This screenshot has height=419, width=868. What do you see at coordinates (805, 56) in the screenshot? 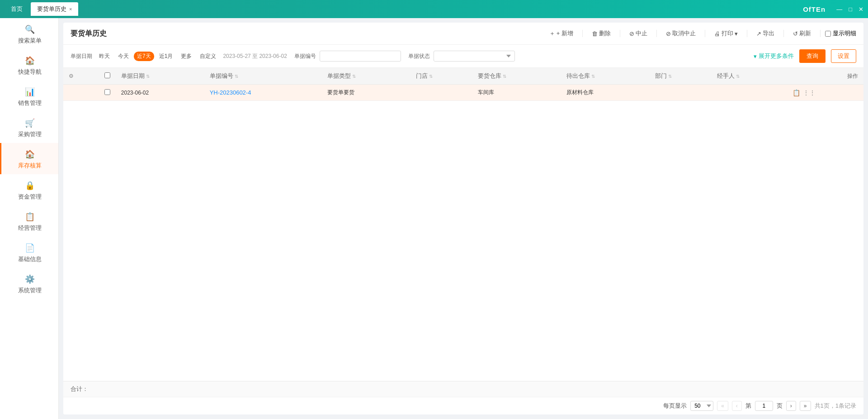
I see `filter-actions: ▾ 展开更多条件 查询 设置` at bounding box center [805, 56].